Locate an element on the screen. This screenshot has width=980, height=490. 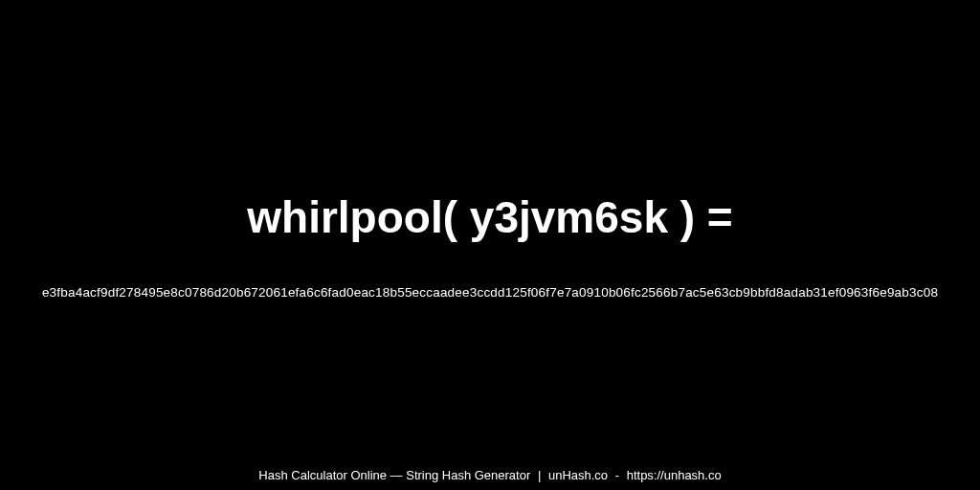
footer-title: Hash Calculator Online — String Hash Gen… is located at coordinates (394, 475).